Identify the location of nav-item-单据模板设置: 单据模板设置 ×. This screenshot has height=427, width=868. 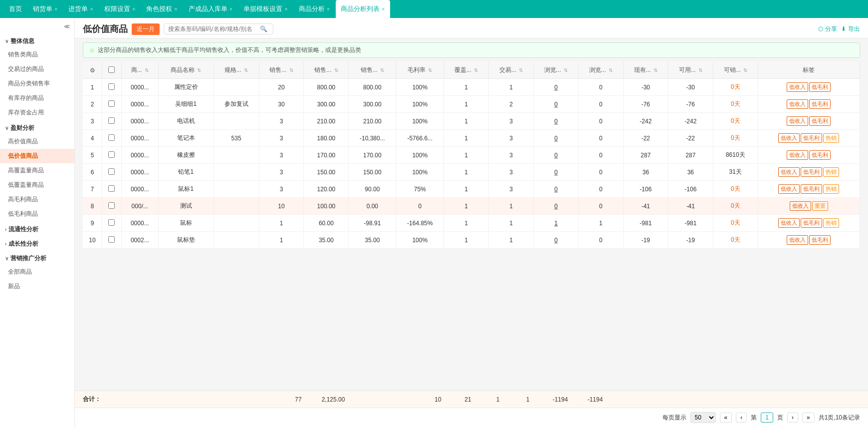
(265, 9).